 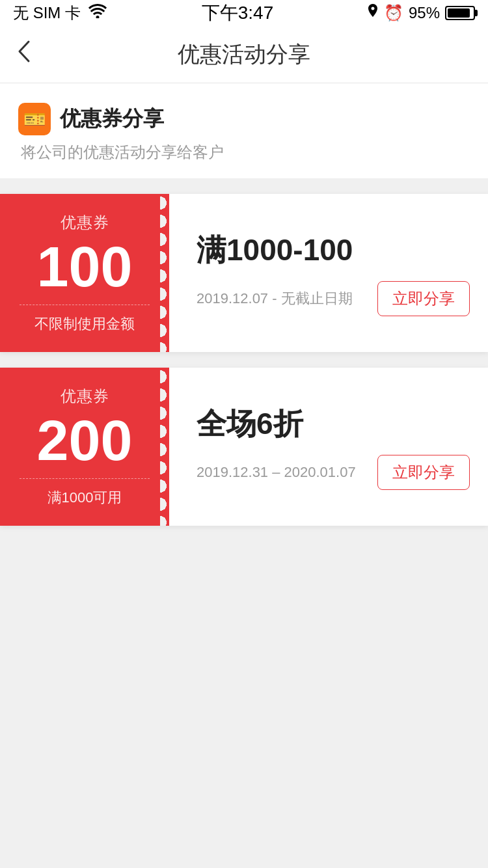 I want to click on share-button-0: 立即分享, so click(x=424, y=299).